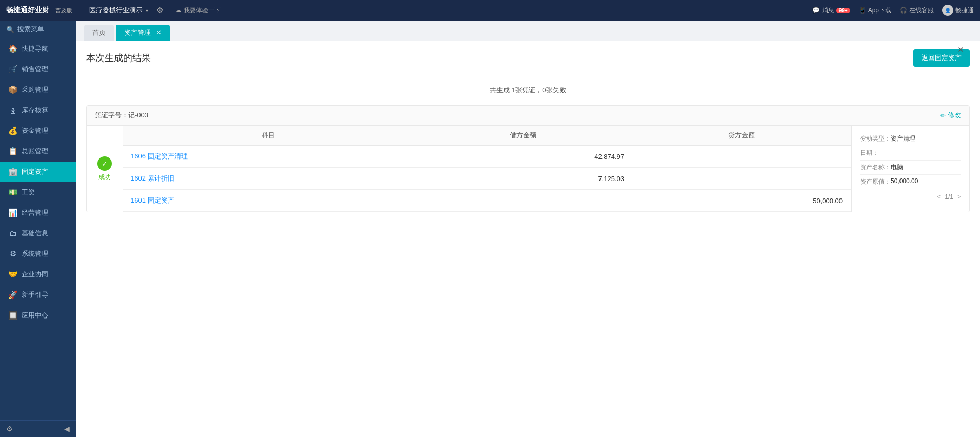 This screenshot has height=437, width=980. I want to click on page-header: 本次生成的结果 返回固定资产, so click(528, 58).